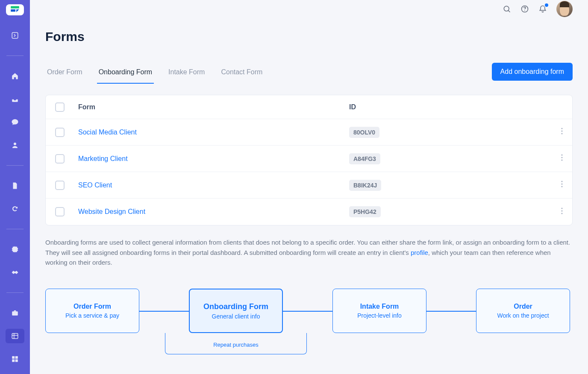 Image resolution: width=588 pixels, height=374 pixels. Describe the element at coordinates (15, 336) in the screenshot. I see `sidebar-forms` at that location.